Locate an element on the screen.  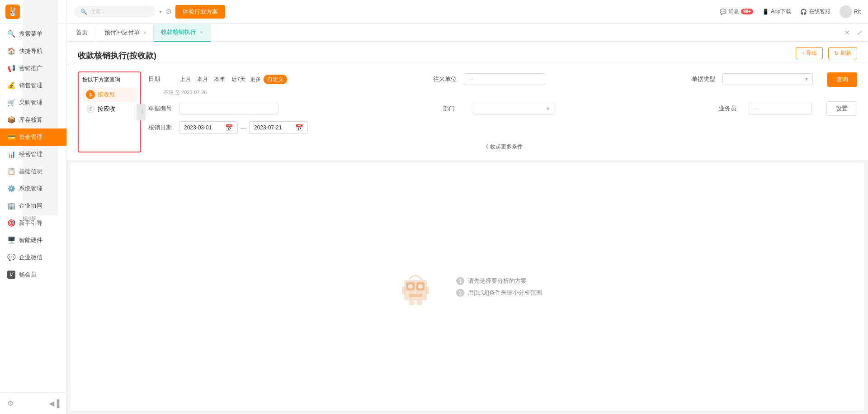
sidebar-item-label: 智能硬件 is located at coordinates (31, 240).